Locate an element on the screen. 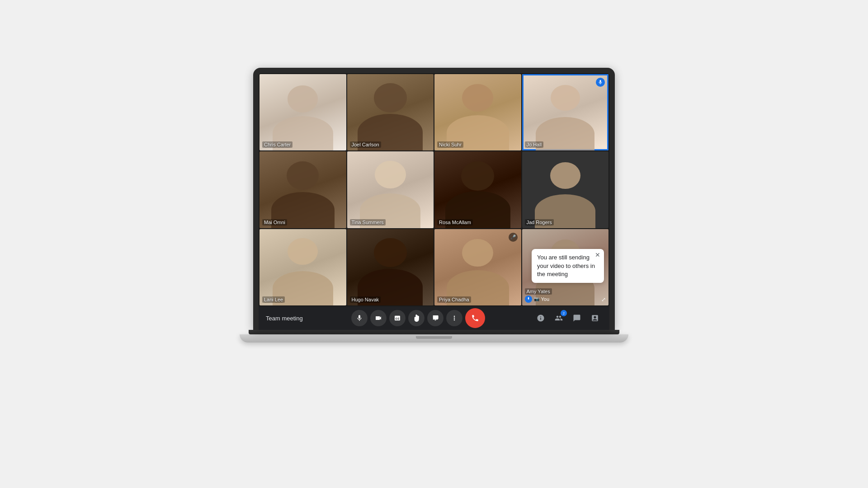 The image size is (868, 488). participant-tile: 🎤 Priya Chadha is located at coordinates (478, 267).